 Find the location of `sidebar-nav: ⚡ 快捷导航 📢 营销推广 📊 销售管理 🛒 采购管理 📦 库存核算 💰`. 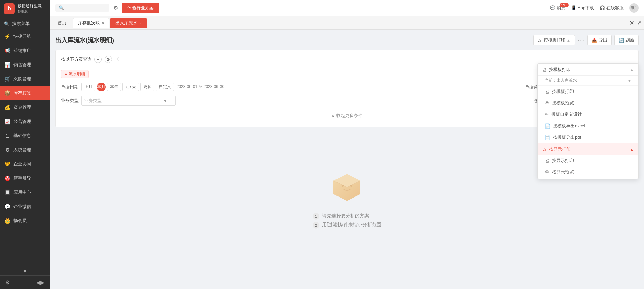

sidebar-nav: ⚡ 快捷导航 📢 营销推广 📊 销售管理 🛒 采购管理 📦 库存核算 💰 is located at coordinates (25, 149).